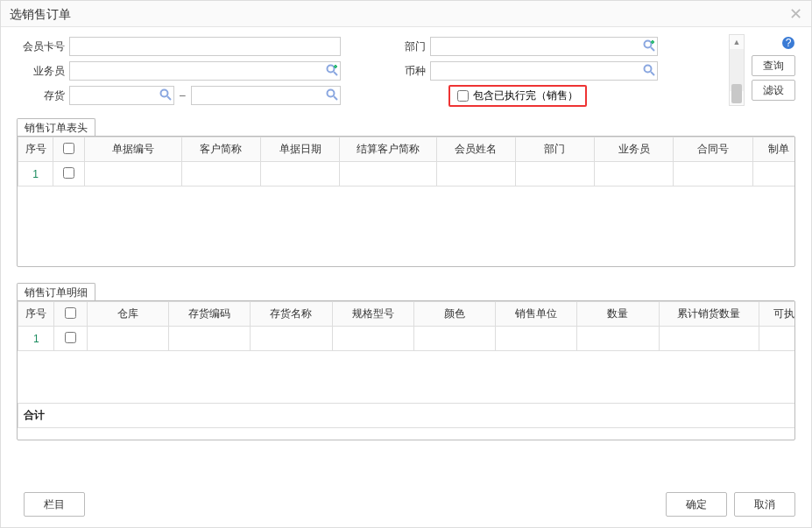 This screenshot has width=812, height=528. Describe the element at coordinates (70, 313) in the screenshot. I see `detail-select-all-checkbox` at that location.